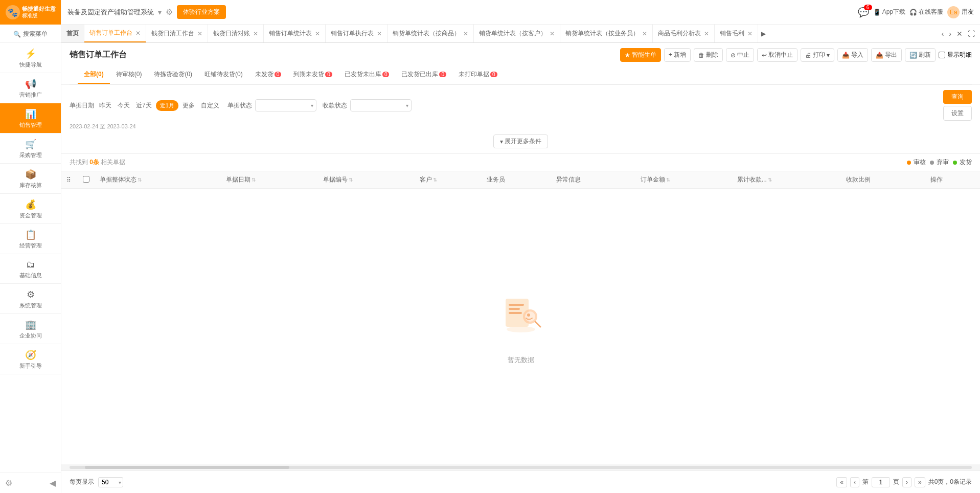 This screenshot has height=493, width=980. What do you see at coordinates (920, 482) in the screenshot?
I see `page-last-btn: »` at bounding box center [920, 482].